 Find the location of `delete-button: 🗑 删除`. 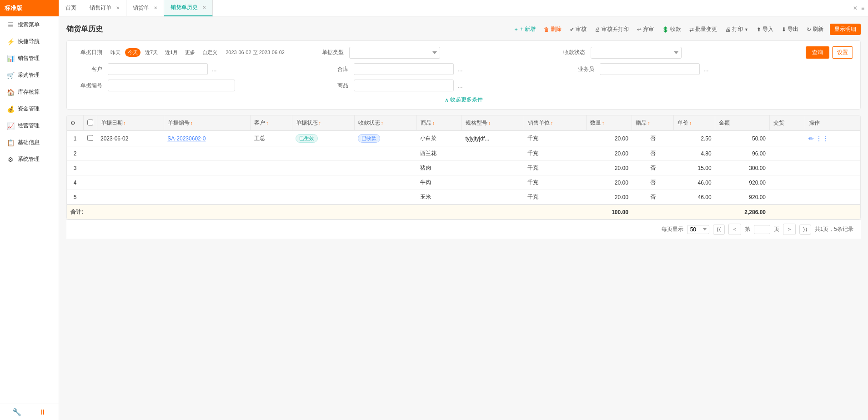

delete-button: 🗑 删除 is located at coordinates (553, 29).